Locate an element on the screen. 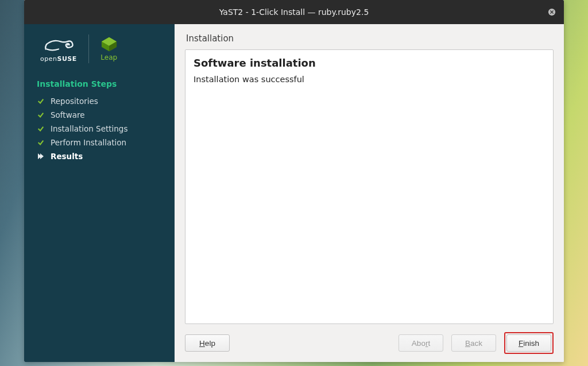  chameleon-icon is located at coordinates (59, 45).